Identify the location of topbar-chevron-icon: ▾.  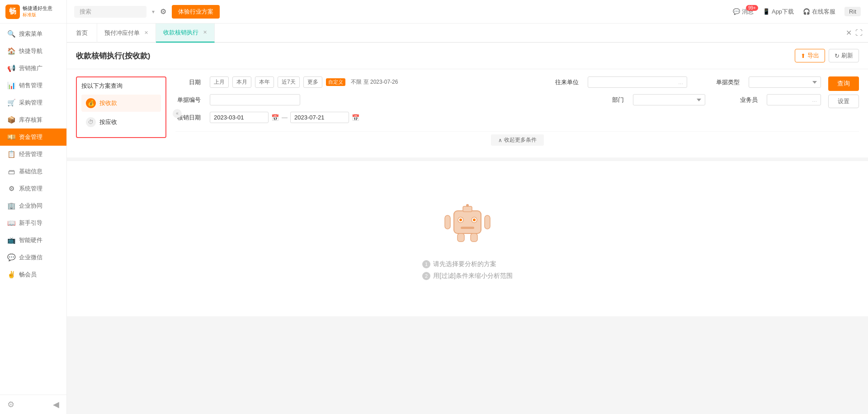
(153, 12).